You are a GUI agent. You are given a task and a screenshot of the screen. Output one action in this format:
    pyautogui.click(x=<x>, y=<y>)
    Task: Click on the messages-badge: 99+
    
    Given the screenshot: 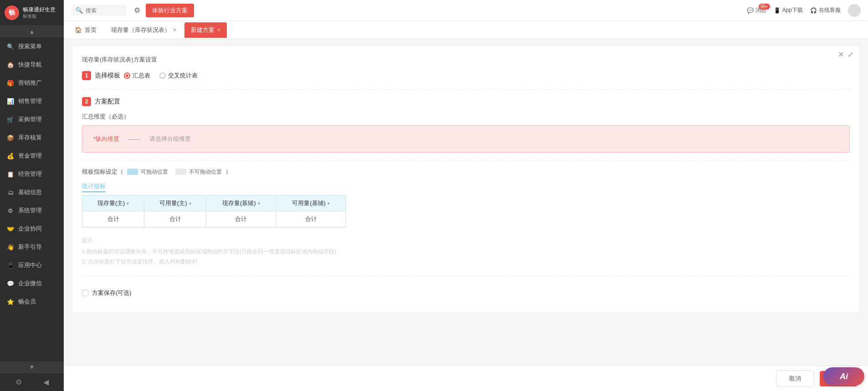 What is the action you would take?
    pyautogui.click(x=764, y=6)
    